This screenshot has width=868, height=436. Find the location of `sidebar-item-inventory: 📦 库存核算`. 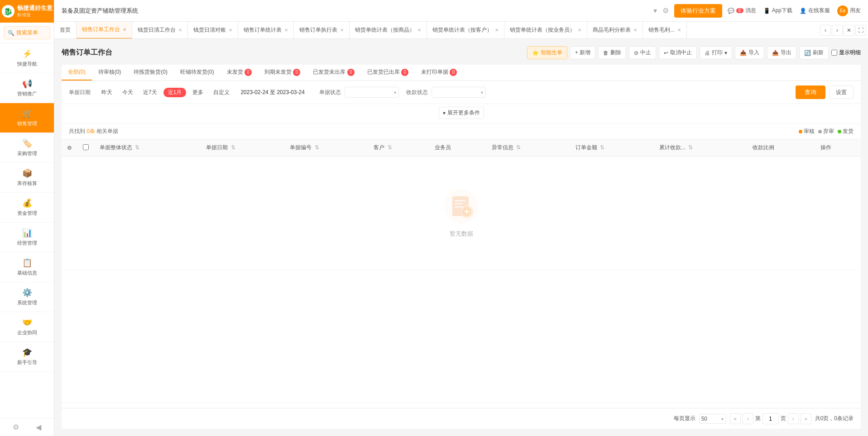

sidebar-item-inventory: 📦 库存核算 is located at coordinates (27, 178).